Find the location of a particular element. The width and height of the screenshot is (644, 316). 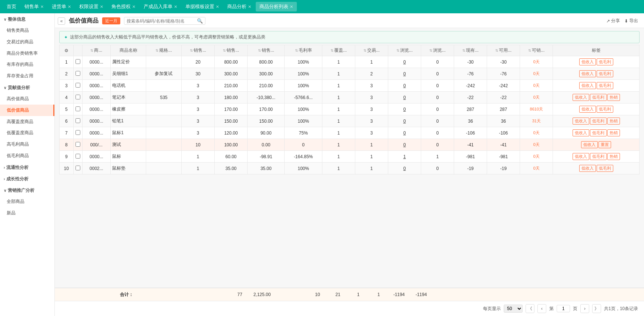

nav-item-角色授权: 角色授权✕ is located at coordinates (124, 7).